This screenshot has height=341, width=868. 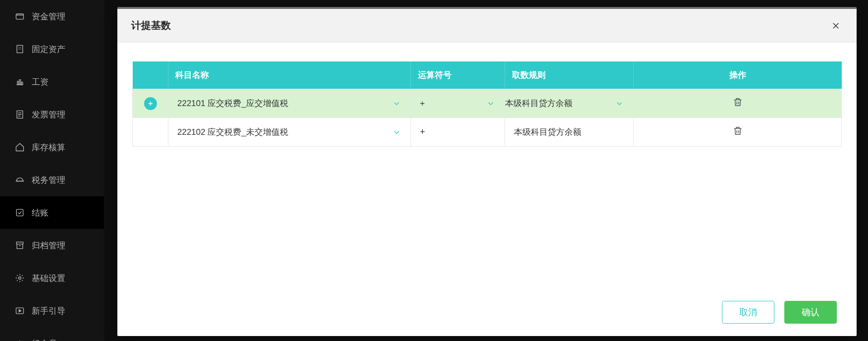 What do you see at coordinates (233, 132) in the screenshot?
I see `subject-value: 222102 应交税费_未交增值税` at bounding box center [233, 132].